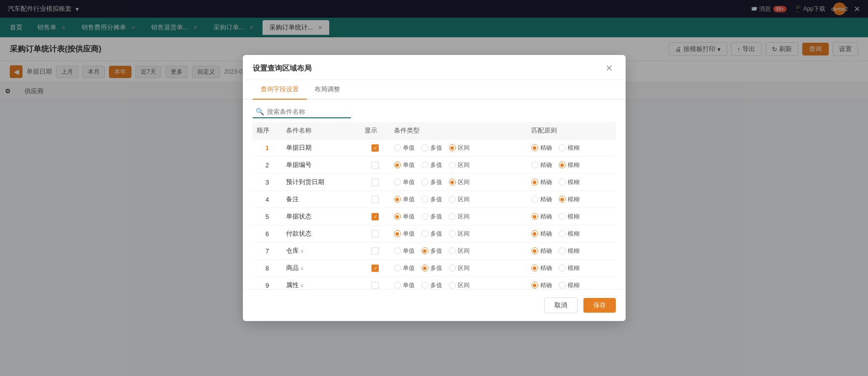 The height and width of the screenshot is (376, 868). I want to click on tab-layout-adjust: 布局调整, so click(327, 90).